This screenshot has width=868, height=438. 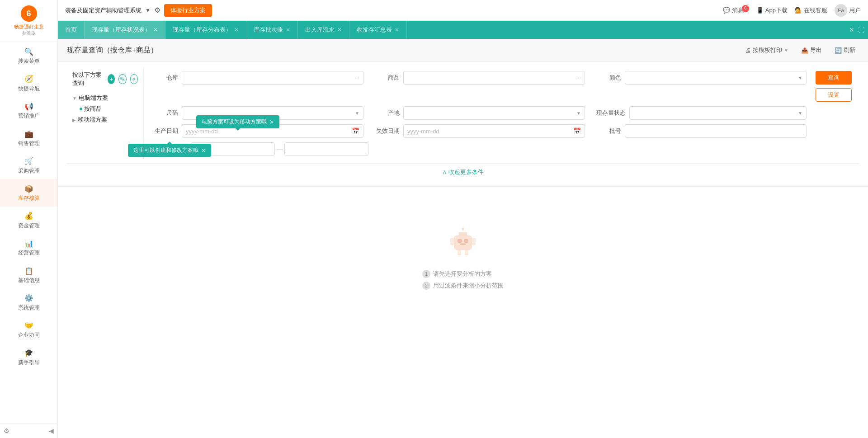 I want to click on stock-status-select: ▼, so click(x=718, y=113).